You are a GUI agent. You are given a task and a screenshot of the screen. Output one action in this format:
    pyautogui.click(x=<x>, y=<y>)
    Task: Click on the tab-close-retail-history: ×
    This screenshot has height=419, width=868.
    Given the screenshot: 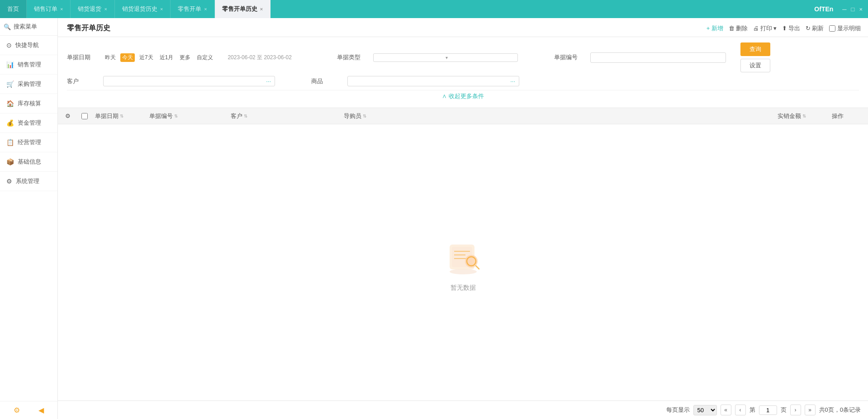 What is the action you would take?
    pyautogui.click(x=261, y=9)
    